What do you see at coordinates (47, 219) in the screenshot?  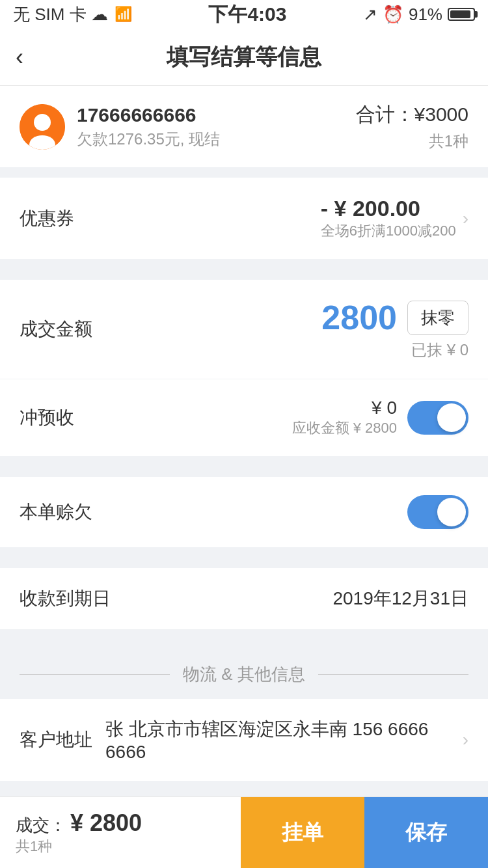 I see `coupon-label: 优惠券` at bounding box center [47, 219].